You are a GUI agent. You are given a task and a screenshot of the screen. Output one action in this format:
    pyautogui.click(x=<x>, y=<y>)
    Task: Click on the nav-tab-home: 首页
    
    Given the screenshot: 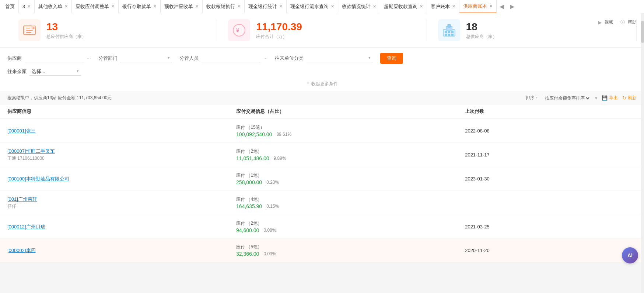 What is the action you would take?
    pyautogui.click(x=10, y=7)
    